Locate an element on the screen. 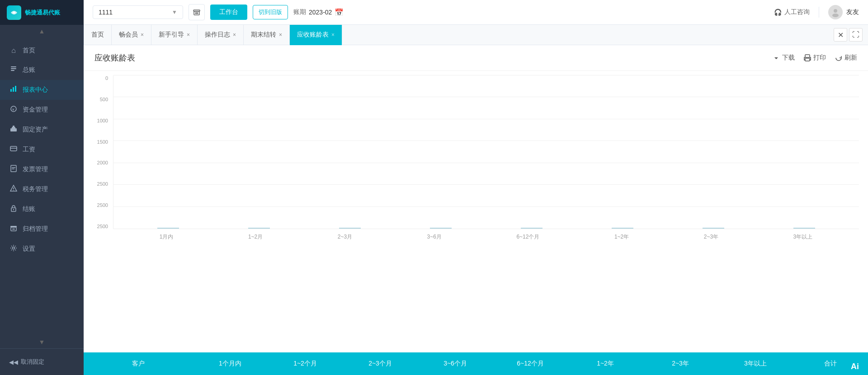  sidebar-footer: ◀◀ 取消固定 is located at coordinates (42, 361).